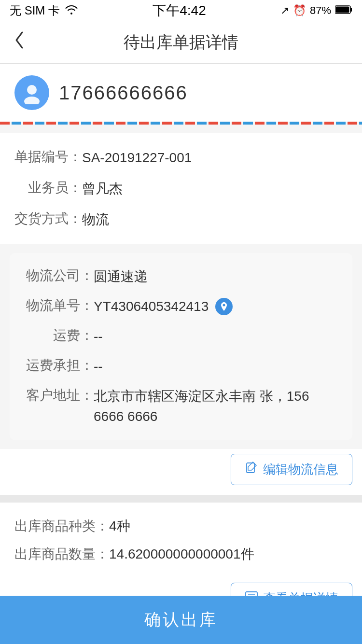 The height and width of the screenshot is (644, 362). I want to click on delivery-method-row: 交货方式： 物流, so click(181, 220).